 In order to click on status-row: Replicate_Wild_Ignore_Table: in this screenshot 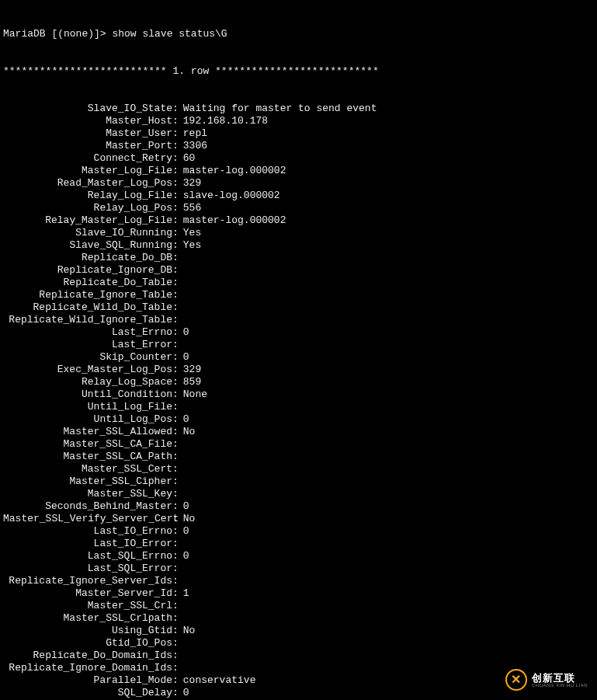, I will do `click(298, 320)`.